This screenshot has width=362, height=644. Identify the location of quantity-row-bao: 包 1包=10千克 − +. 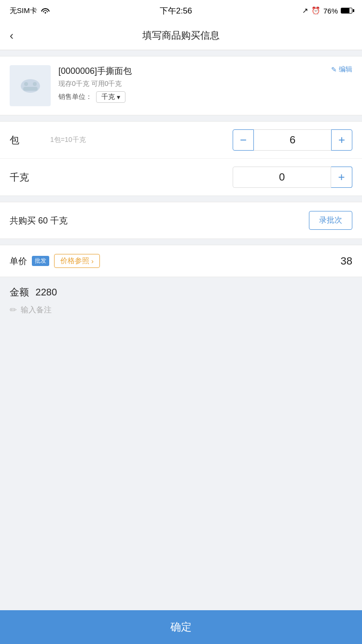
(181, 140).